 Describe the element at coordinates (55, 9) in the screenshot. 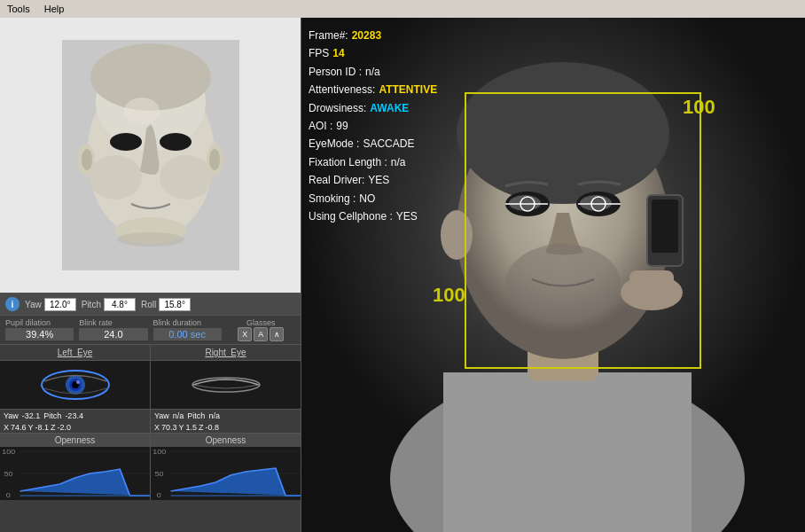

I see `menu-help: Help` at that location.